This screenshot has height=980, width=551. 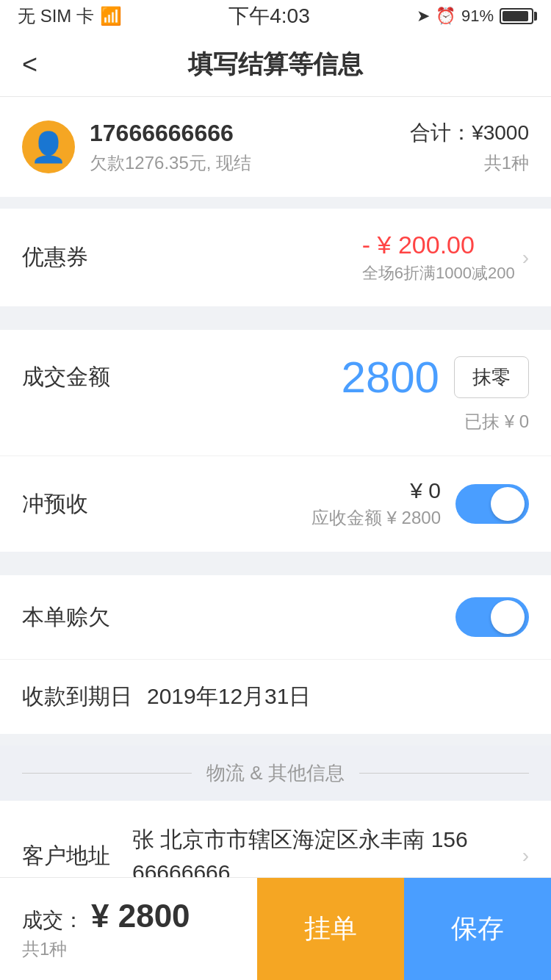 What do you see at coordinates (56, 16) in the screenshot?
I see `no-sim-label: 无 SIM 卡` at bounding box center [56, 16].